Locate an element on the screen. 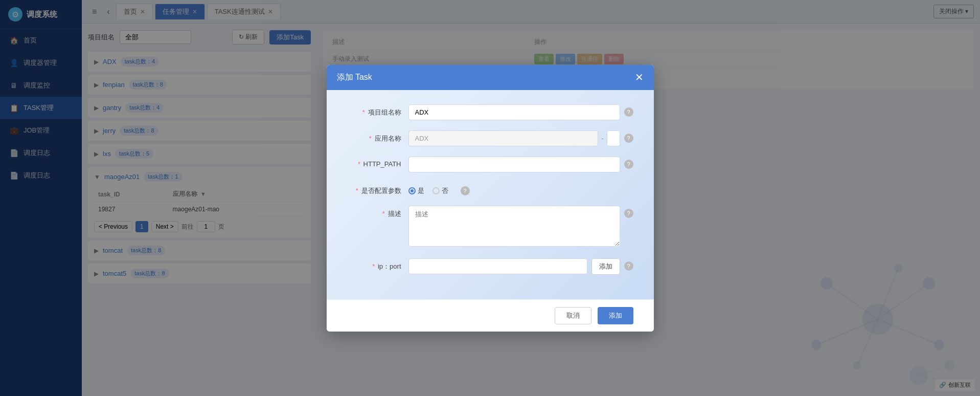 This screenshot has height=396, width=980. form-row-http-path: * HTTP_PATH ? is located at coordinates (490, 165).